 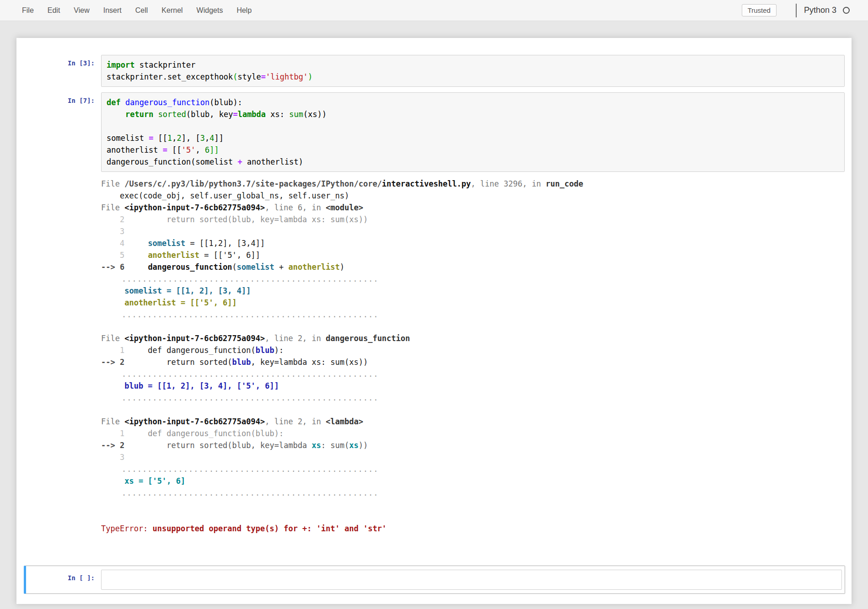 I want to click on menubar-right: Trusted Python 3, so click(x=796, y=11).